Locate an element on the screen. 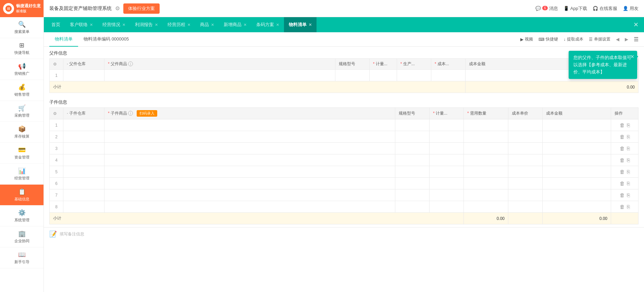  sidebar-item-operations: 📊 经营管理 is located at coordinates (22, 174).